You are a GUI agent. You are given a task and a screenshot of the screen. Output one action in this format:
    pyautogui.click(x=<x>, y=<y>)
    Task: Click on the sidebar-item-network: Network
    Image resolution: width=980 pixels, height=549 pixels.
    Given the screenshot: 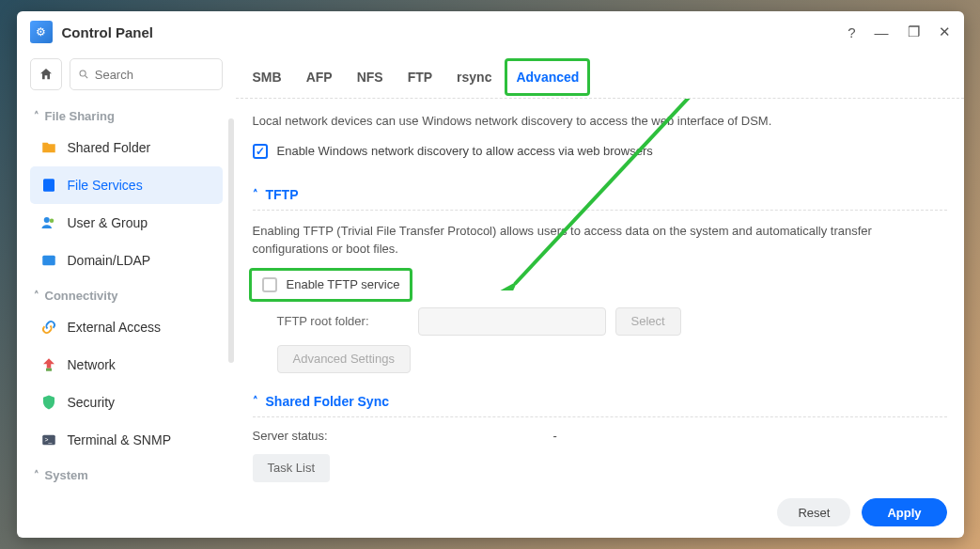 What is the action you would take?
    pyautogui.click(x=126, y=365)
    